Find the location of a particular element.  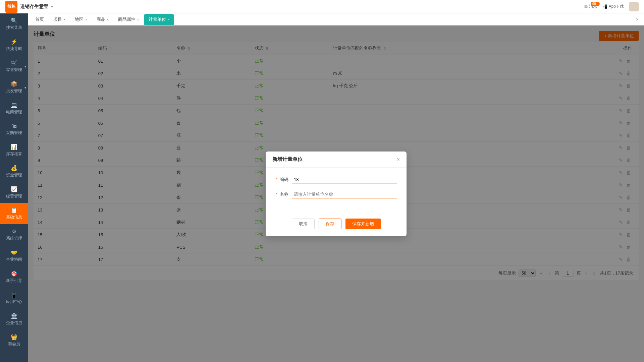

sidebar-label-biz-partner: 企业协同 is located at coordinates (14, 259).